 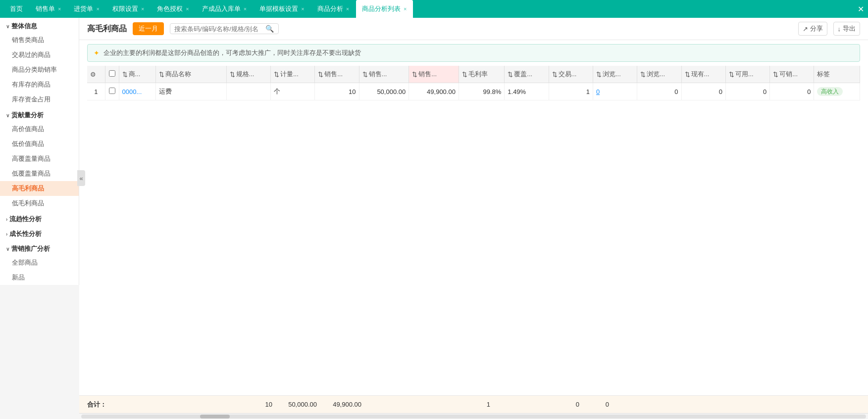 I want to click on sidebar-item-low-coverage: 低覆盖量商品, so click(x=40, y=174).